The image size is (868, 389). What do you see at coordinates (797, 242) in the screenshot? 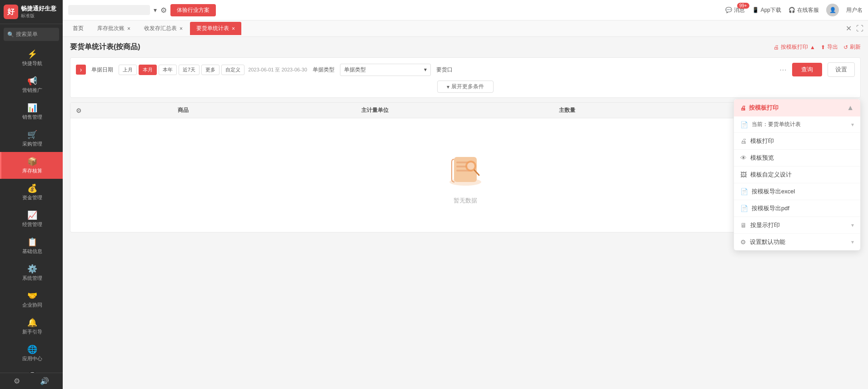
I see `default-func-item: ⚙ 设置默认功能 ▾` at bounding box center [797, 242].